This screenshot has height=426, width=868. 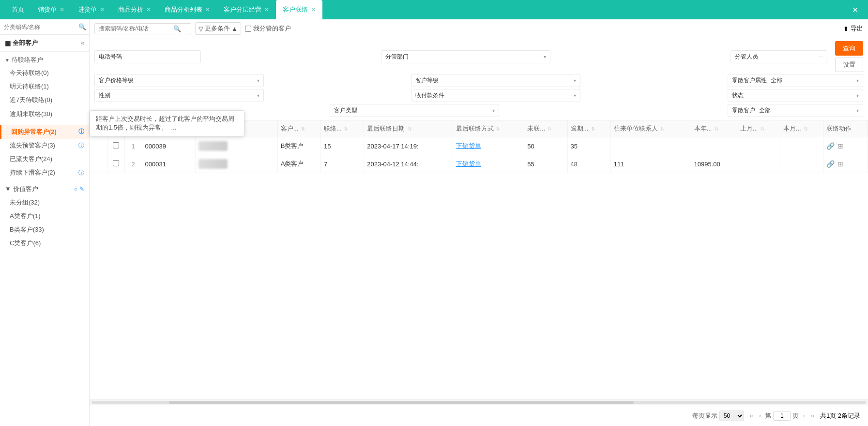 What do you see at coordinates (91, 10) in the screenshot?
I see `nav-tab-purchase: 进货单 ✕` at bounding box center [91, 10].